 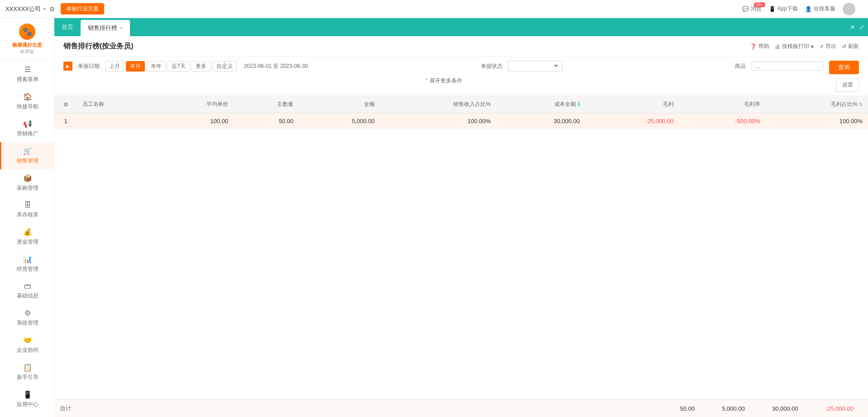 What do you see at coordinates (53, 9) in the screenshot?
I see `settings-icon: ⚙` at bounding box center [53, 9].